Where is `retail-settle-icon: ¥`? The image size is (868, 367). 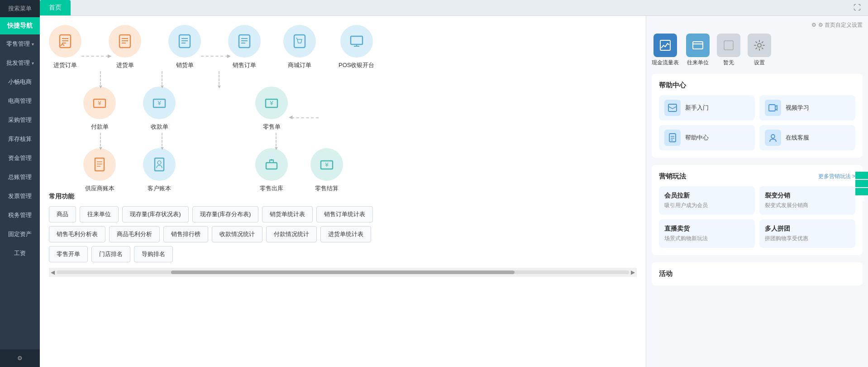
retail-settle-icon: ¥ is located at coordinates (327, 164).